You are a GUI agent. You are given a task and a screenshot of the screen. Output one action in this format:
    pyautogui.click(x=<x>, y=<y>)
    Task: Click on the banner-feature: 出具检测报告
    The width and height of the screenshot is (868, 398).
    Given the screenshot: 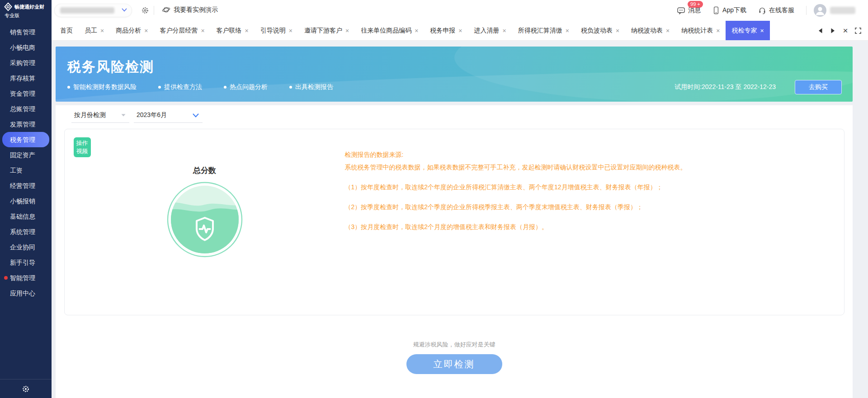 What is the action you would take?
    pyautogui.click(x=311, y=87)
    